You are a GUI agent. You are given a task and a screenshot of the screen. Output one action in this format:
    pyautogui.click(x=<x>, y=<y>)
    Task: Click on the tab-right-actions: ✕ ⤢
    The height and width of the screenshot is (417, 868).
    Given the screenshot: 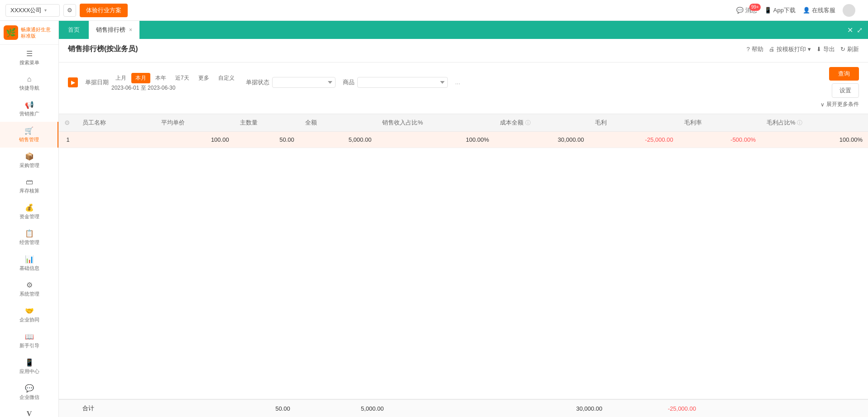 What is the action you would take?
    pyautogui.click(x=858, y=30)
    